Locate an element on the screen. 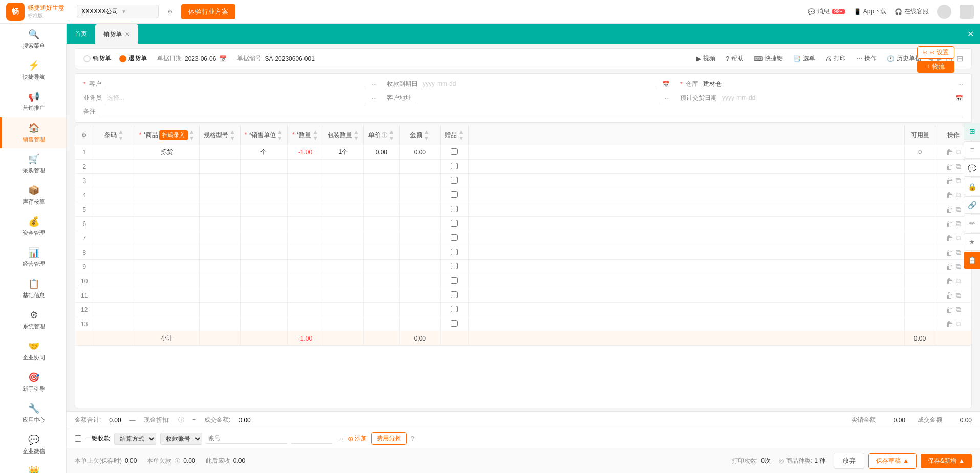  float-chat-btn: 💬 is located at coordinates (972, 168).